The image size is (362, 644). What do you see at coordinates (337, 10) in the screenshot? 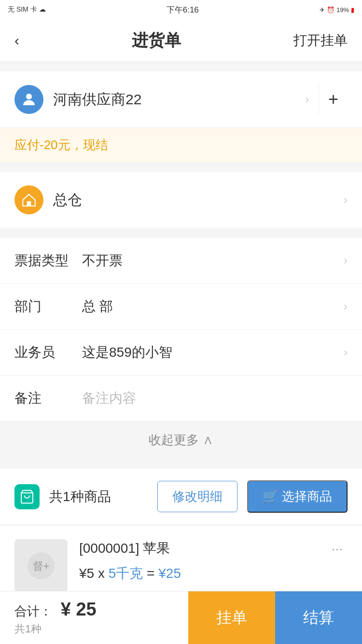
I see `status-right: ✈ ⏰ 19% ▮` at bounding box center [337, 10].